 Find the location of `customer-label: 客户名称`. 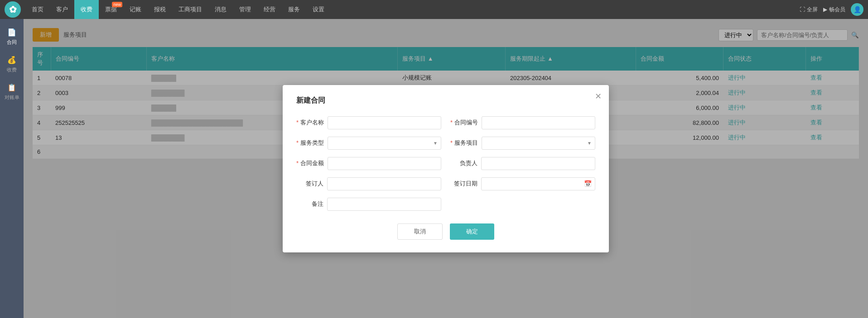

customer-label: 客户名称 is located at coordinates (310, 123).